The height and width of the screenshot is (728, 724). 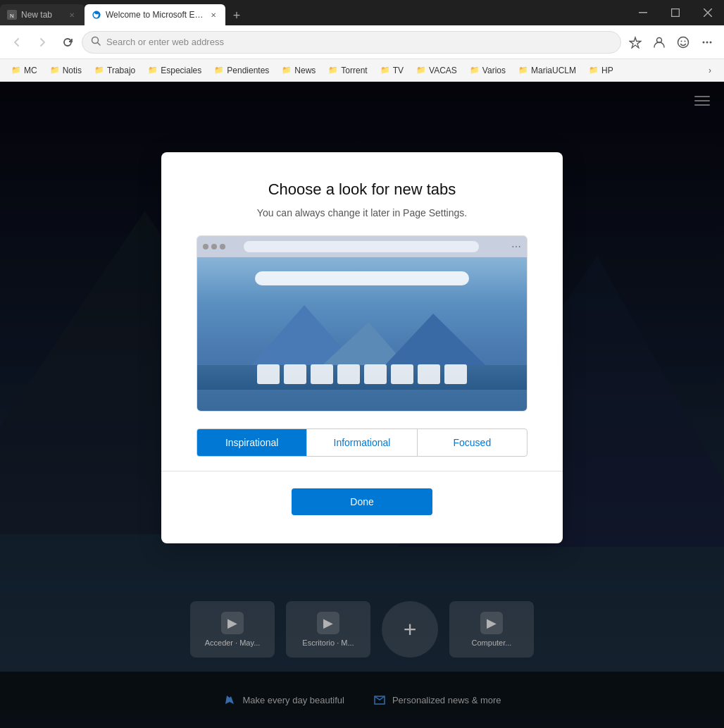 I want to click on search-icon, so click(x=96, y=42).